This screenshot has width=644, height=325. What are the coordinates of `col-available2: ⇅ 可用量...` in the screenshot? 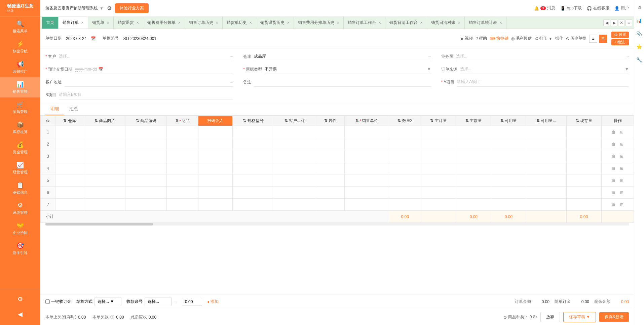 It's located at (546, 121).